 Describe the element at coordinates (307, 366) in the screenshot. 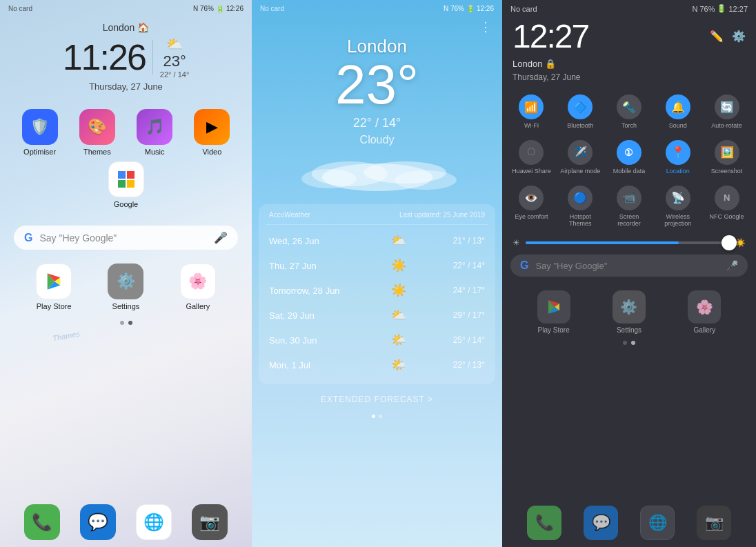

I see `forecast-day-5: Mon, 1 Jul` at that location.